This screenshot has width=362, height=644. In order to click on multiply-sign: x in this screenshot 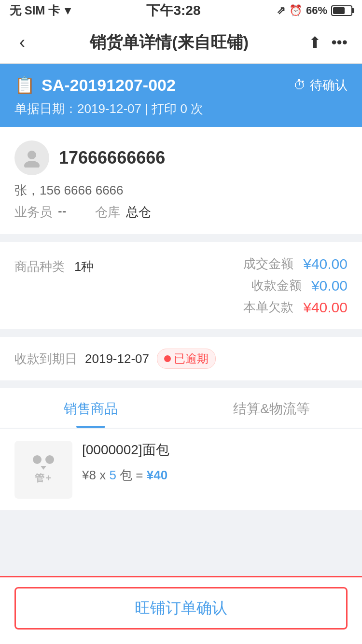, I will do `click(104, 475)`.